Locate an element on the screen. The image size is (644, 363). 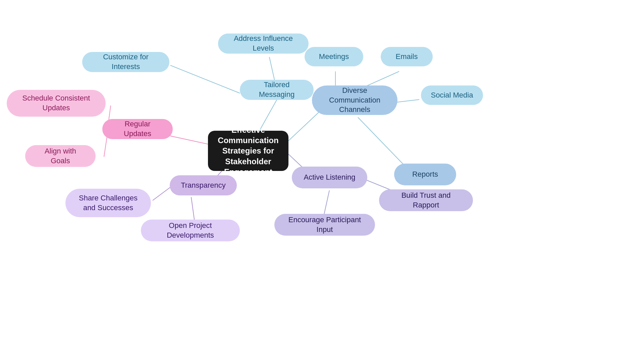
center-node: Effective Communication Strategies for S… is located at coordinates (248, 151).